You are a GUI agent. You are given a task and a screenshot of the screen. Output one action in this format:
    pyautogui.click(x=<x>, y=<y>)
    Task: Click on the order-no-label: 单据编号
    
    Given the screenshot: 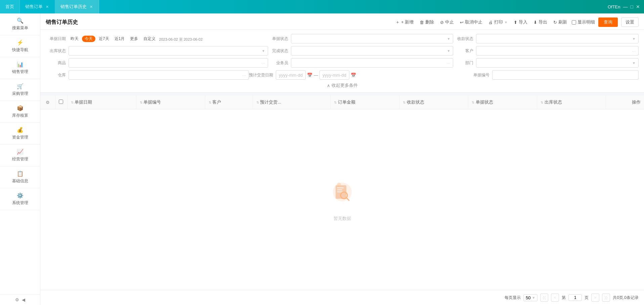 What is the action you would take?
    pyautogui.click(x=479, y=75)
    